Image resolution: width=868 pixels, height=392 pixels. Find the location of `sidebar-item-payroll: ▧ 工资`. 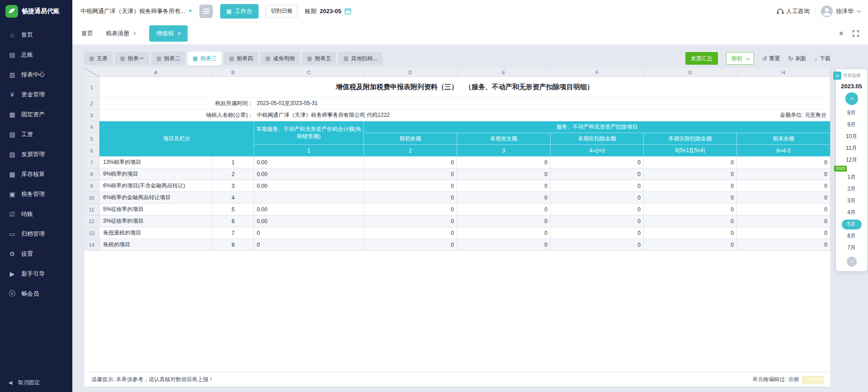

sidebar-item-payroll: ▧ 工资 is located at coordinates (36, 134).